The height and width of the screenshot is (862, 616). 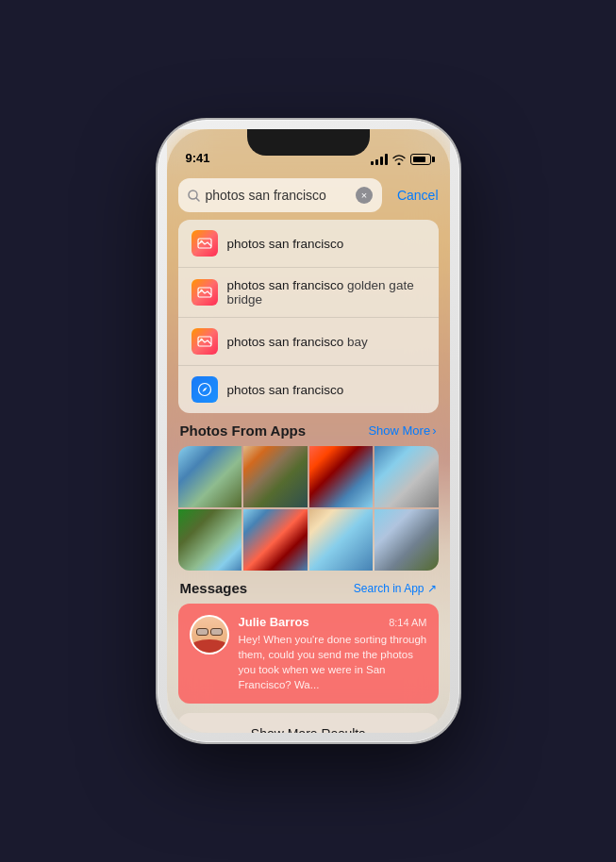 What do you see at coordinates (308, 654) in the screenshot?
I see `messages-card: Julie Barros 8:14 AM Hey! When you're do…` at bounding box center [308, 654].